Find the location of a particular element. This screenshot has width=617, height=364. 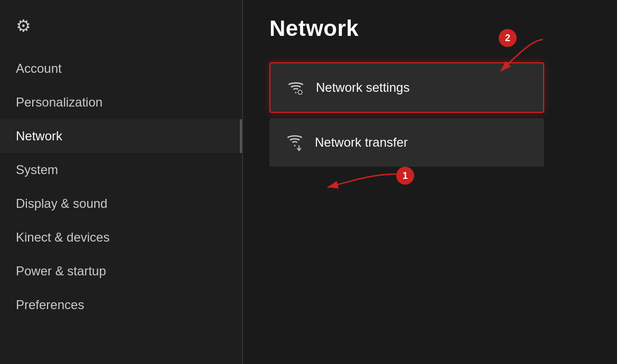

network-settings-label: Network settings is located at coordinates (362, 88).